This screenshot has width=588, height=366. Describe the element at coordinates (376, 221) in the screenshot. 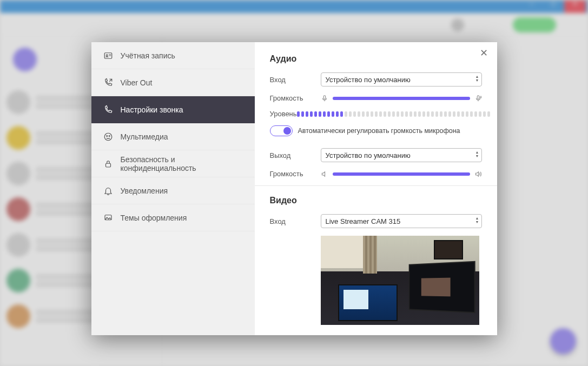

I see `video-input-row: Вход Live Streamer CAM 315 ▲▼` at that location.